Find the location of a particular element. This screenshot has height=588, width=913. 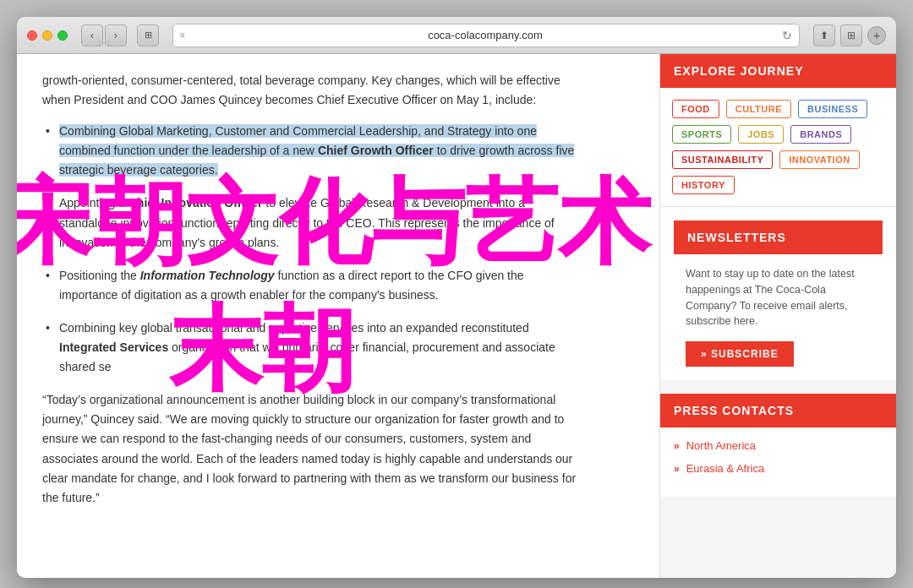

bullet4-start: Combining key global transactional and e… is located at coordinates (294, 328).